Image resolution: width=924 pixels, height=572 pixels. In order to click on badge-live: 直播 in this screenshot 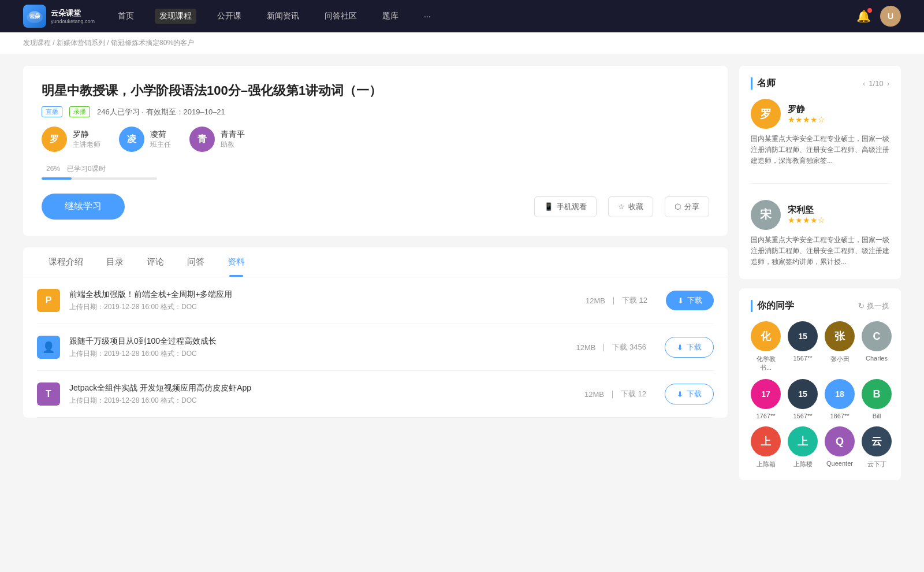, I will do `click(52, 112)`.